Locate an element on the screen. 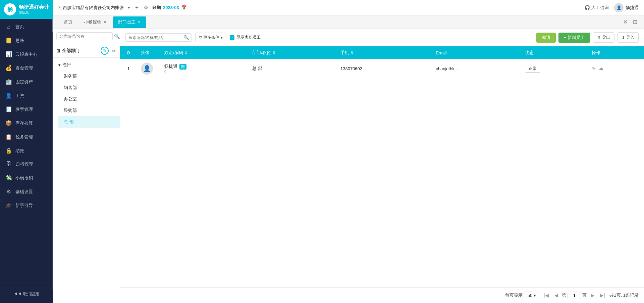  sidebar-item-xiaochang: 💸 小畅报销 is located at coordinates (26, 178).